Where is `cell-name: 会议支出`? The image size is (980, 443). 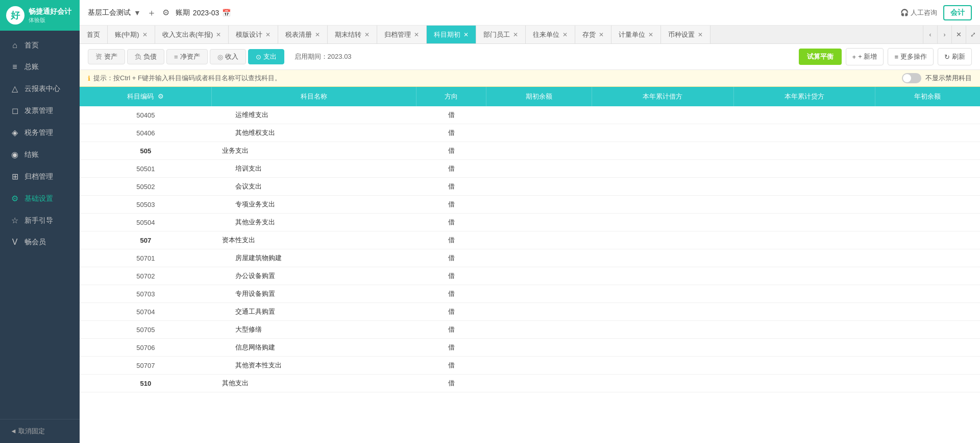
cell-name: 会议支出 is located at coordinates (314, 187).